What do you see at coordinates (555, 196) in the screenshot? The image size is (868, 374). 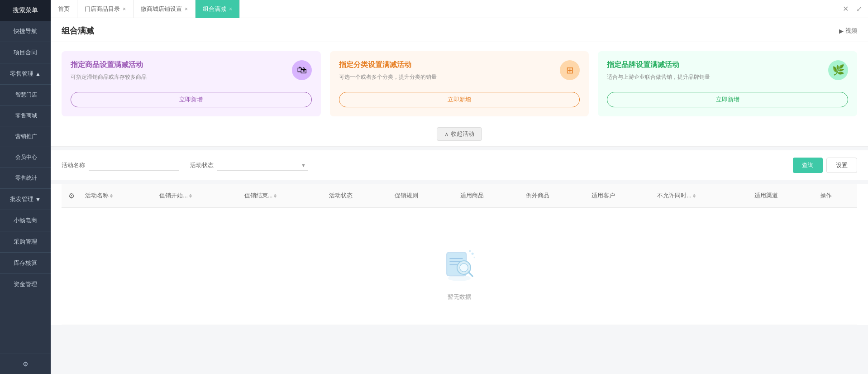 I see `th-exception-goods: 例外商品` at bounding box center [555, 196].